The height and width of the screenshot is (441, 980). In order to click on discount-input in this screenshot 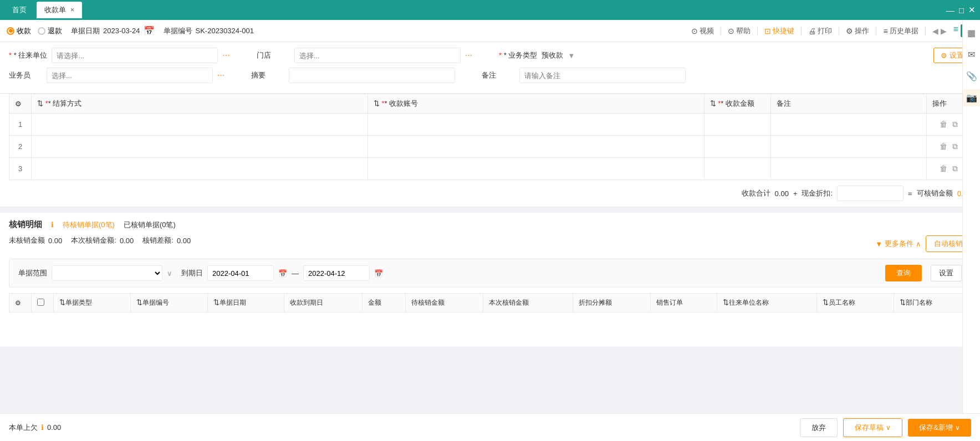, I will do `click(870, 193)`.